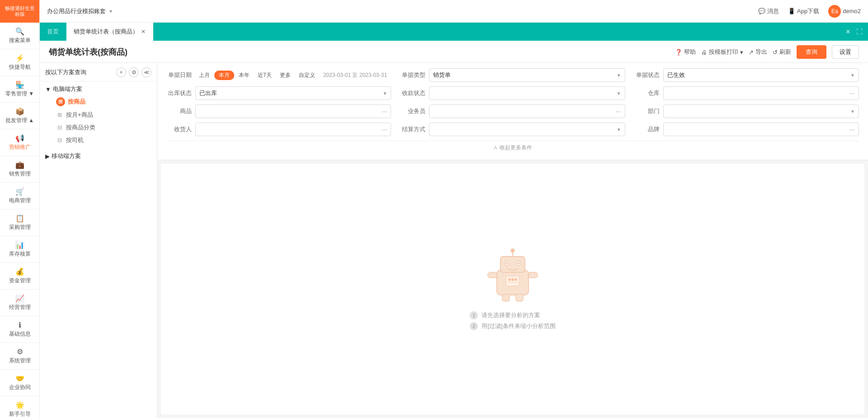  Describe the element at coordinates (307, 75) in the screenshot. I see `date-btn-custom: 自定义` at that location.